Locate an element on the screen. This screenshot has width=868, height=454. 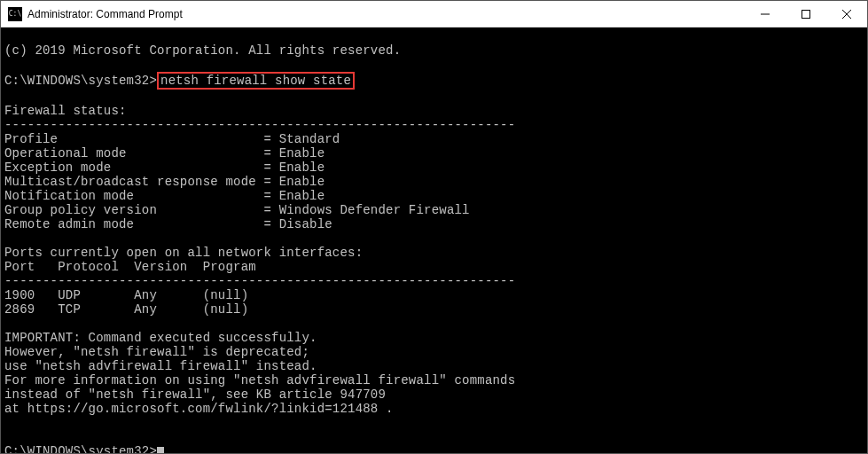
highlighted-command: netsh firewall show state is located at coordinates (255, 81).